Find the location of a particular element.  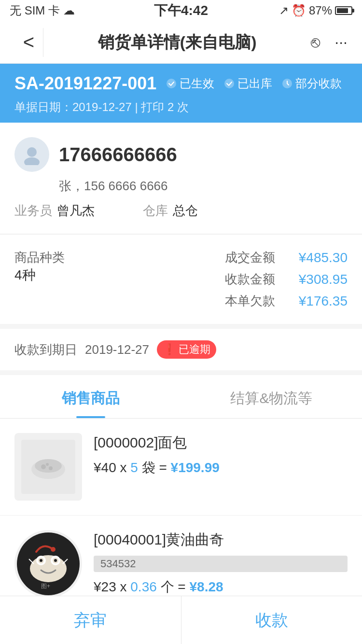

svg-text: 图+ is located at coordinates (45, 586).